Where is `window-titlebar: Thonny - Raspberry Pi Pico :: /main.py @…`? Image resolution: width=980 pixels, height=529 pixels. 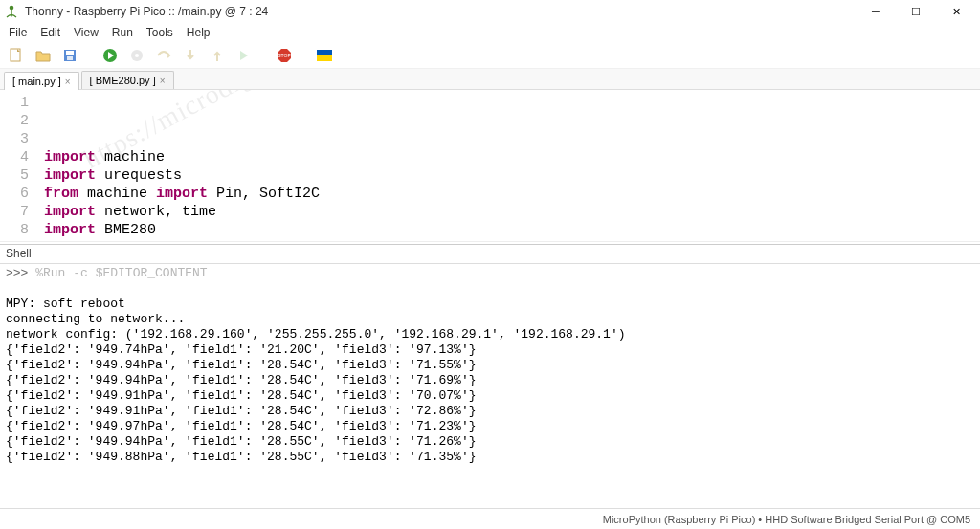
window-titlebar: Thonny - Raspberry Pi Pico :: /main.py @… is located at coordinates (490, 11).